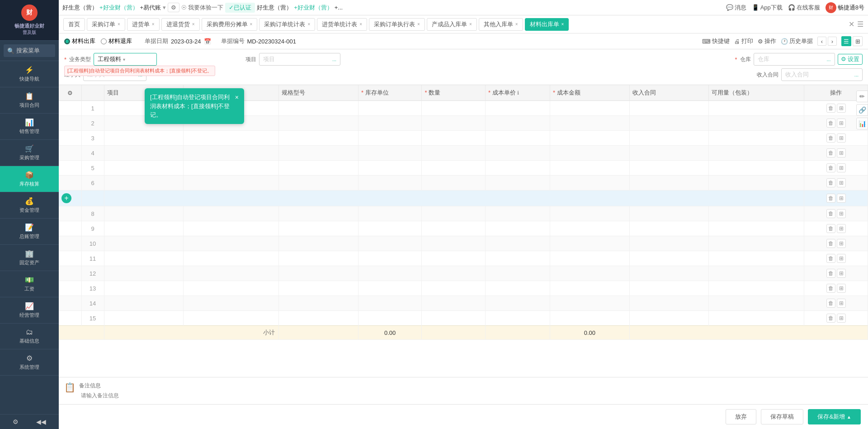 Image resolution: width=868 pixels, height=429 pixels. What do you see at coordinates (741, 417) in the screenshot?
I see `discard-button: 放弃` at bounding box center [741, 417].